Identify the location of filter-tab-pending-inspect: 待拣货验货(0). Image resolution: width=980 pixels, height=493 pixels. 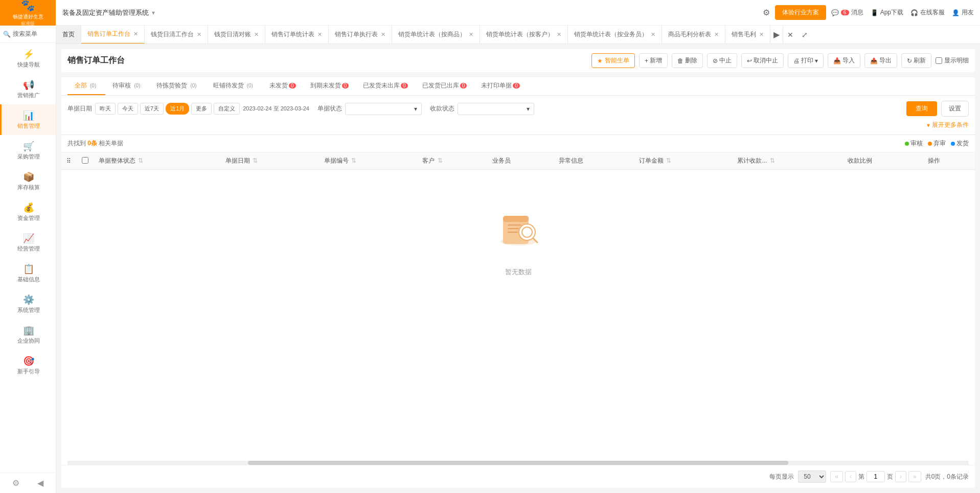
(177, 86).